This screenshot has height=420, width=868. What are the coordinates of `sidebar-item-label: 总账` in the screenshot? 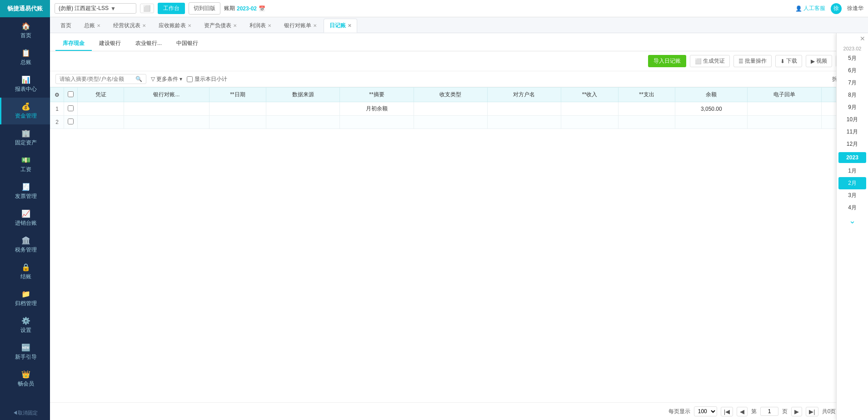 It's located at (26, 63).